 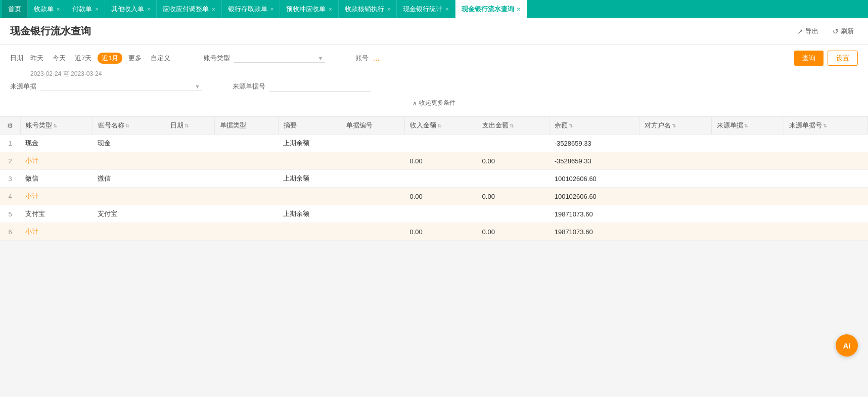 What do you see at coordinates (10, 144) in the screenshot?
I see `cell-num: 1` at bounding box center [10, 144].